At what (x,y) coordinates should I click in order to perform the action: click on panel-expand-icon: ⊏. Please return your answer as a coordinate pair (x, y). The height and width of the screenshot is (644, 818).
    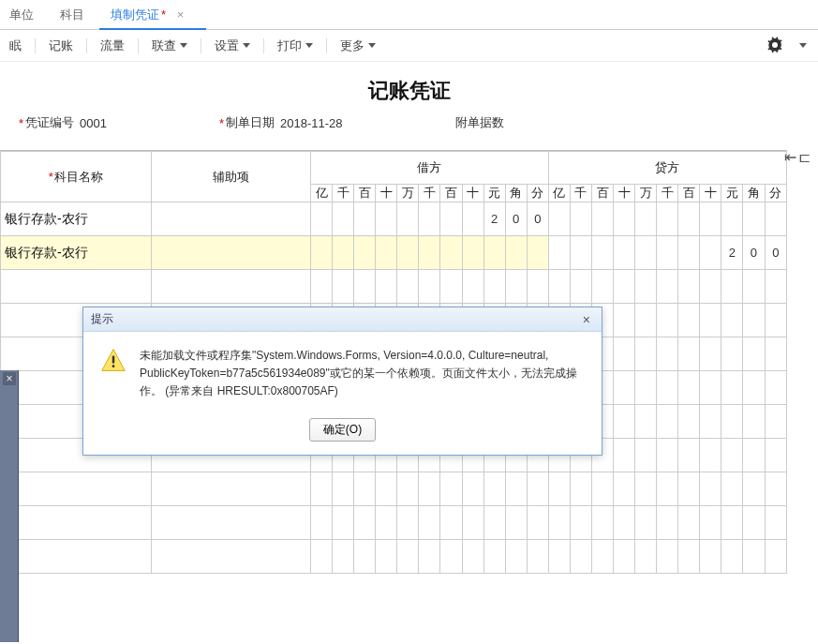
    Looking at the image, I should click on (804, 157).